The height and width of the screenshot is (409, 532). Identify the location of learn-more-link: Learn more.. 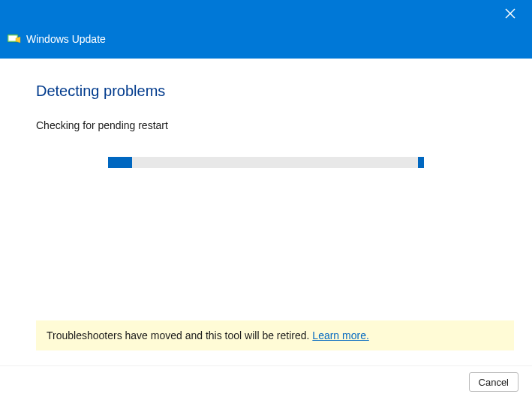
(341, 335).